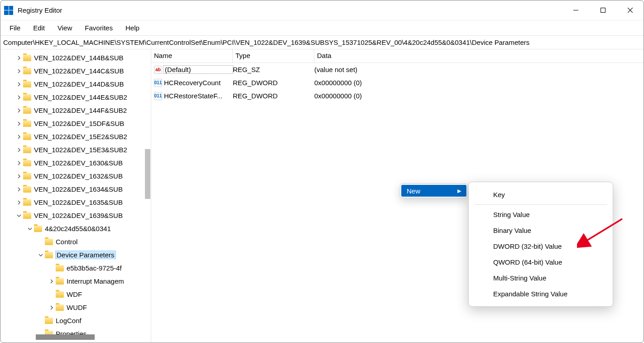  Describe the element at coordinates (76, 307) in the screenshot. I see `tree-item: WUDF` at that location.